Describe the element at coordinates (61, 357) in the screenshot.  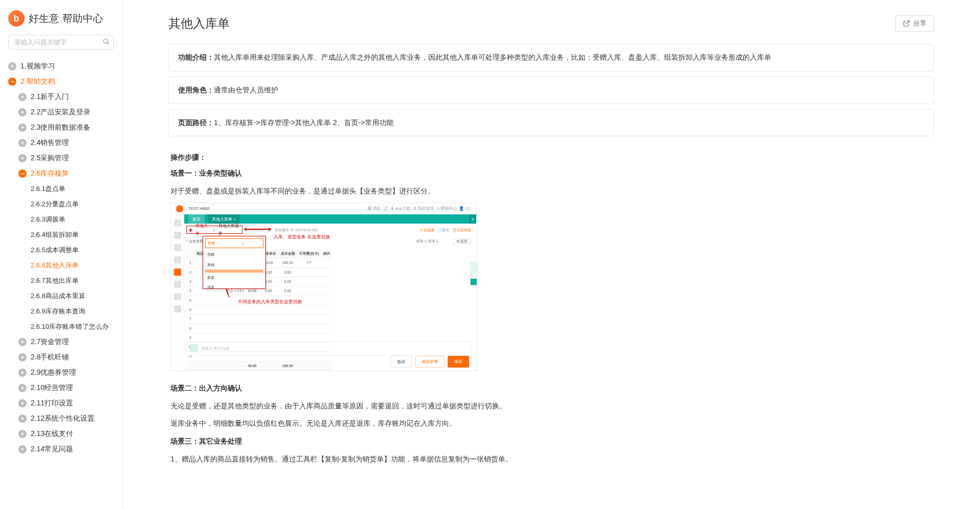
I see `nav-item: +2.8手机旺铺` at that location.